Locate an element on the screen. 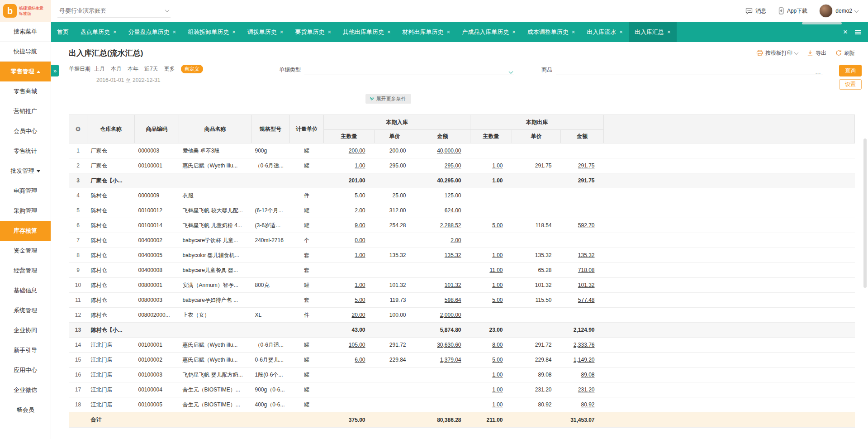 This screenshot has height=439, width=868. drilldown-link: 2.00 is located at coordinates (456, 240).